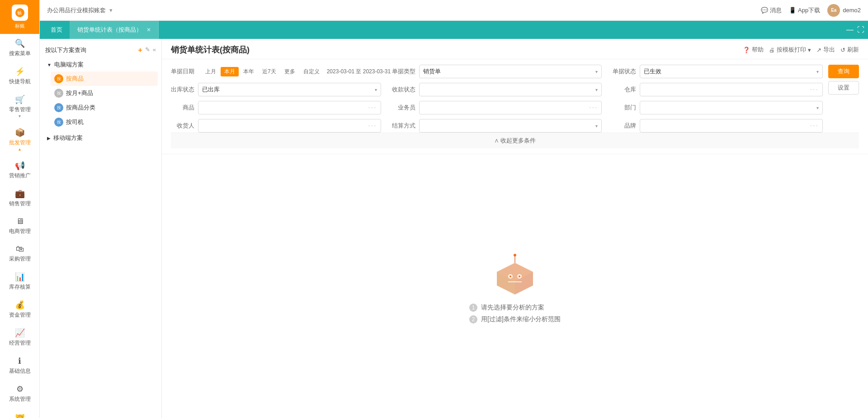  I want to click on outstatus-control: 已出库 ▾, so click(289, 90).